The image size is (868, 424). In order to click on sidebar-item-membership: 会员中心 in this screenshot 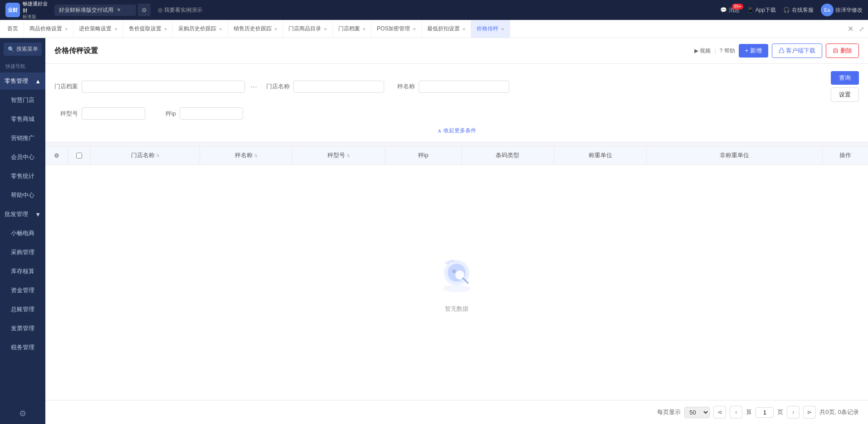, I will do `click(23, 157)`.